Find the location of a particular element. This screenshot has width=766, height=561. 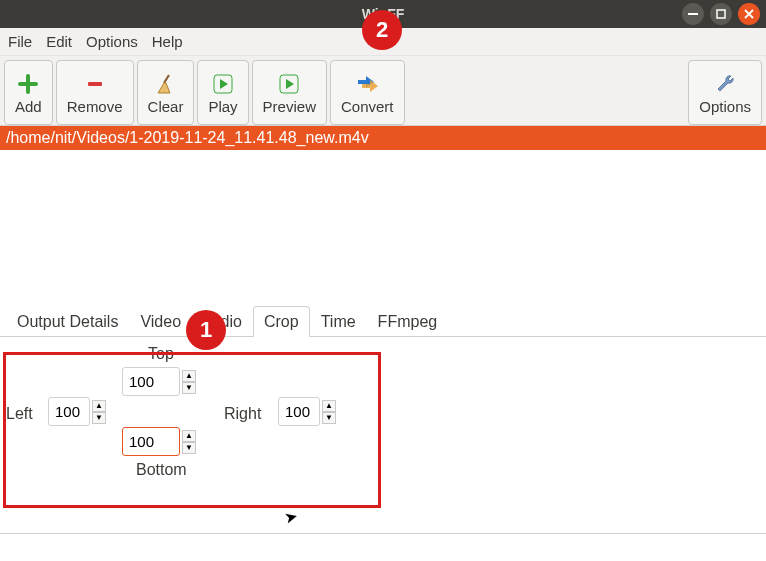

menu-edit: Edit is located at coordinates (59, 42).